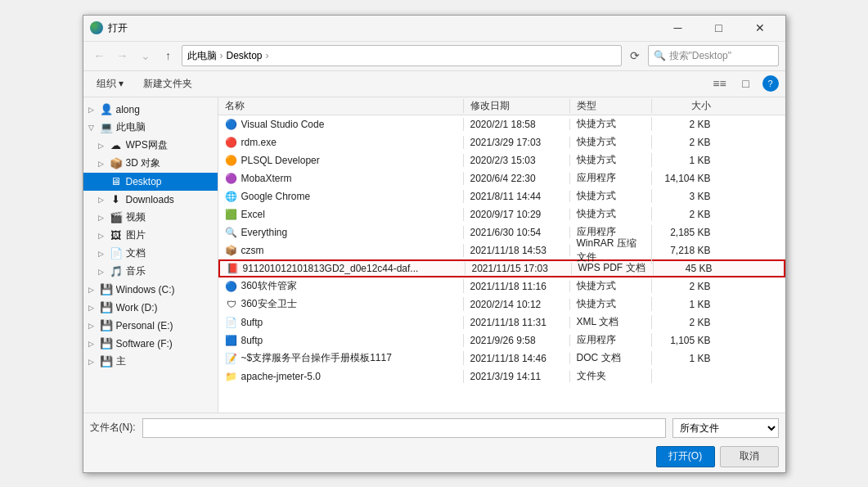 This screenshot has height=487, width=868. I want to click on sidebar-item-docs: ▷📄文档, so click(151, 254).